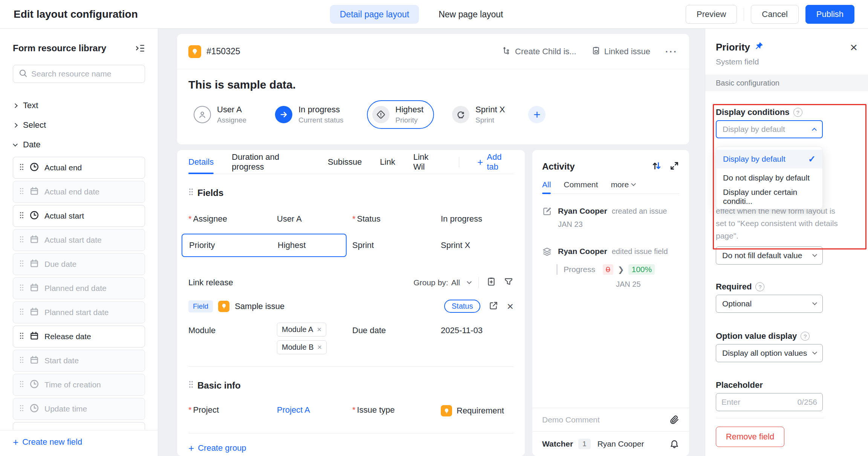 The width and height of the screenshot is (868, 456). Describe the element at coordinates (478, 283) in the screenshot. I see `toolbar-divider` at that location.